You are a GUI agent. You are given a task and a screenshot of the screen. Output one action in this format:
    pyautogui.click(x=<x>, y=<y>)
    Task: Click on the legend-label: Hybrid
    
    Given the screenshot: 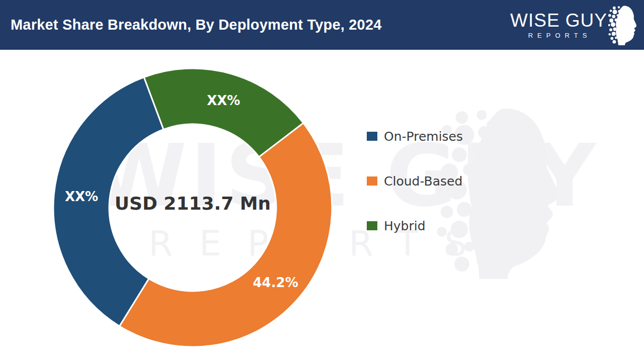 What is the action you would take?
    pyautogui.click(x=405, y=226)
    